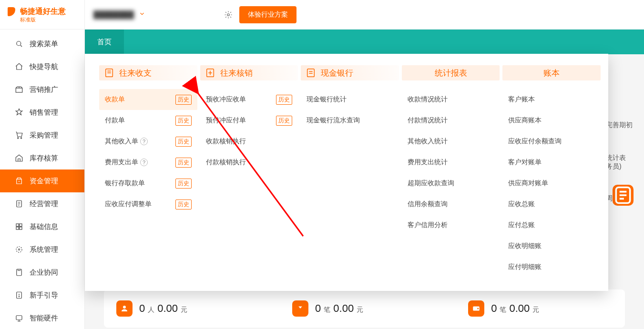  What do you see at coordinates (451, 73) in the screenshot?
I see `mega-head-reports: 统计报表` at bounding box center [451, 73].